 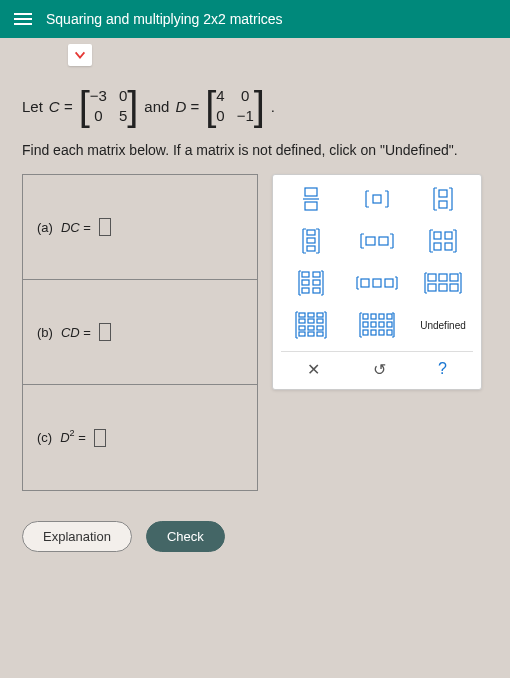 I want to click on app-header: Squaring and multiplying 2x2 matrices, so click(x=255, y=19).